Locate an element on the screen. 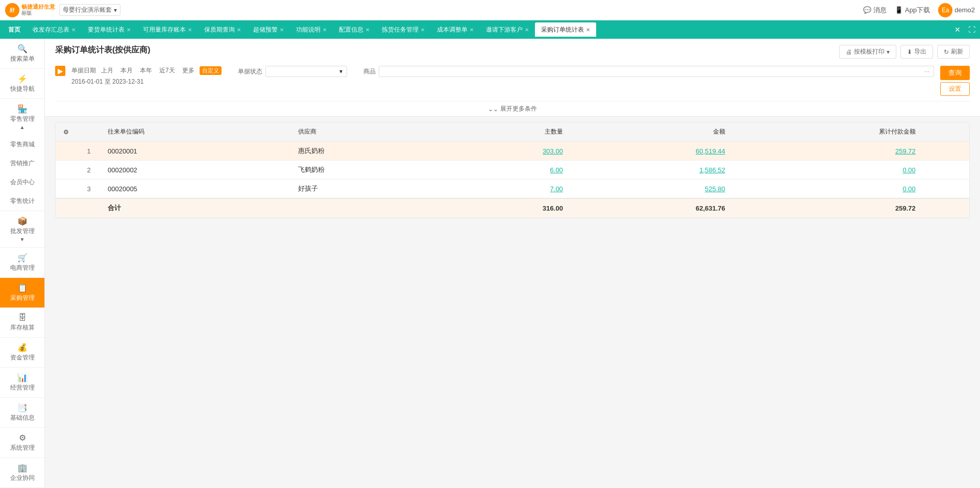 This screenshot has height=488, width=980. td-amount-1: 60,519.44 is located at coordinates (650, 151).